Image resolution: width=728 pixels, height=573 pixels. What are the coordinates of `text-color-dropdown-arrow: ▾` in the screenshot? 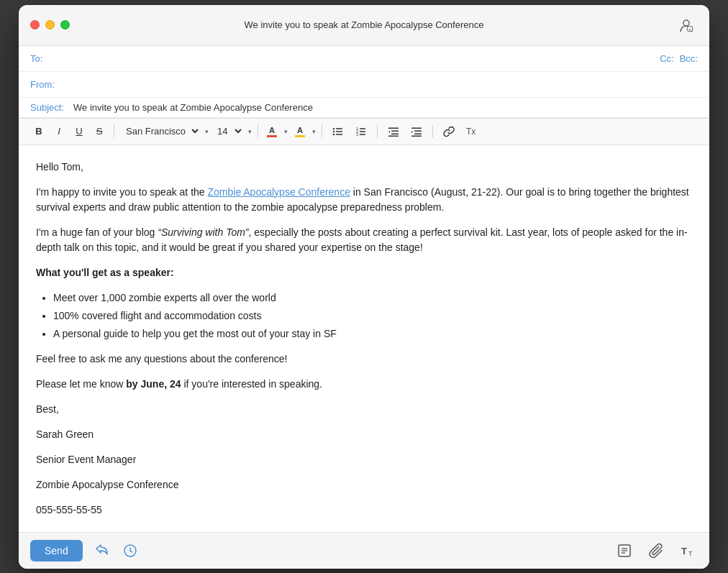 It's located at (286, 132).